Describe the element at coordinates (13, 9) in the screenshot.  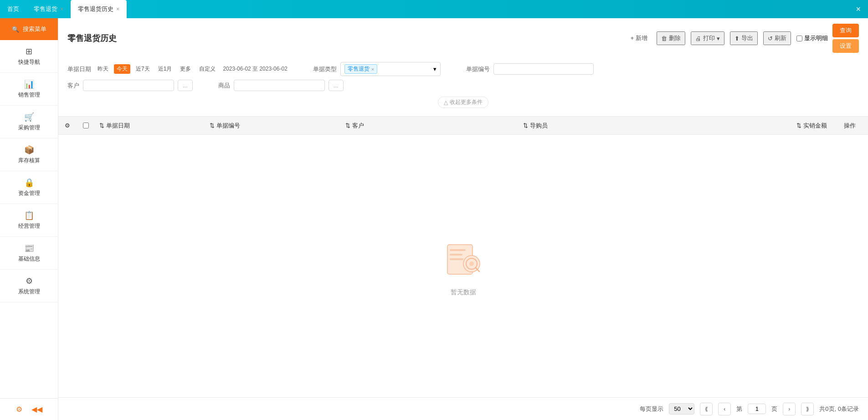
I see `tab-home: 首页` at that location.